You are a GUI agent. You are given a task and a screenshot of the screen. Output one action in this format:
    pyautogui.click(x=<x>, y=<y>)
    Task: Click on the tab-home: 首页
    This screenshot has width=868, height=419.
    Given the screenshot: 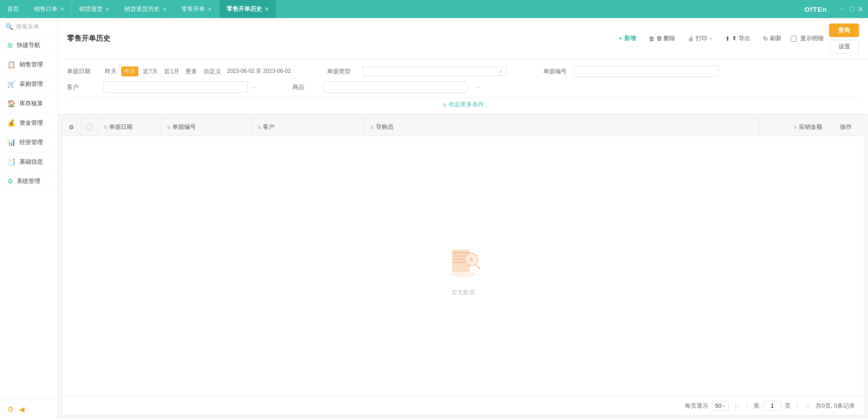 What is the action you would take?
    pyautogui.click(x=14, y=9)
    